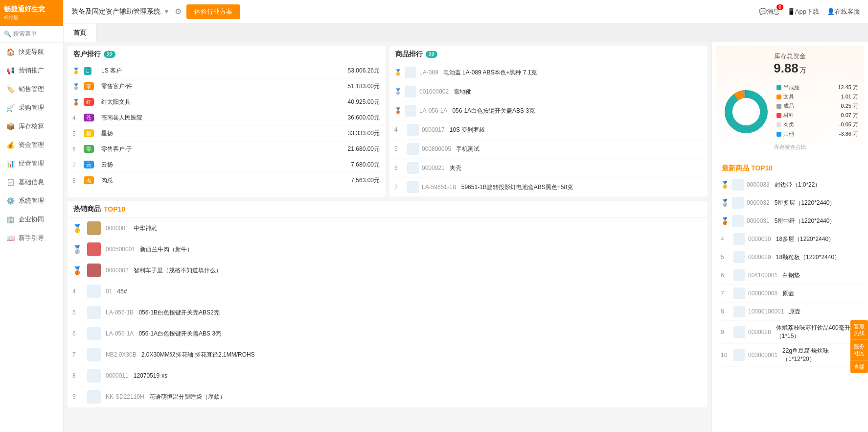  What do you see at coordinates (31, 164) in the screenshot?
I see `sidebar-item-operations: 📊 经营管理` at bounding box center [31, 164].